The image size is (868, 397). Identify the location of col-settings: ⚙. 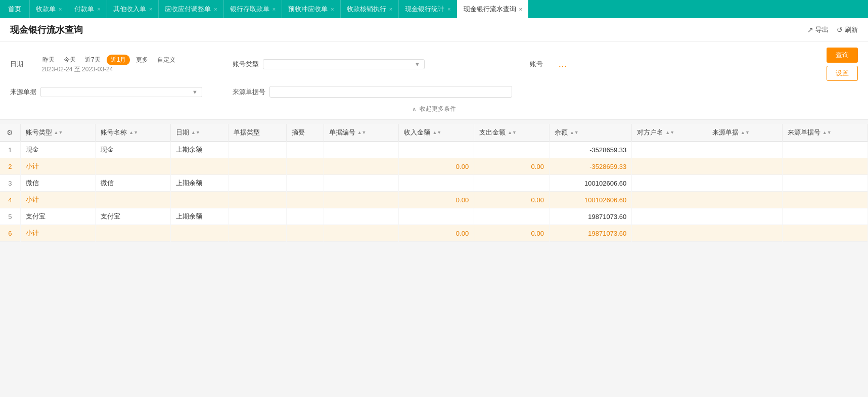
(10, 133).